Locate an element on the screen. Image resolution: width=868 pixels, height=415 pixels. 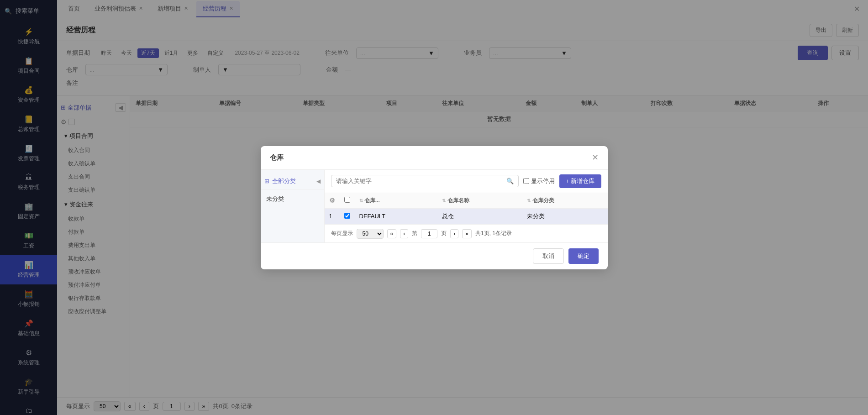
modal-first-page: « is located at coordinates (392, 234).